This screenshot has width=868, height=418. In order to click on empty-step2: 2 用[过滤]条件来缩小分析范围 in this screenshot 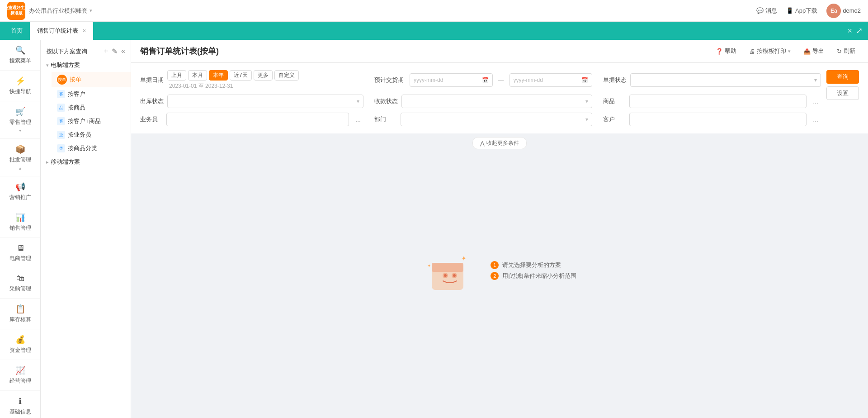, I will do `click(533, 276)`.